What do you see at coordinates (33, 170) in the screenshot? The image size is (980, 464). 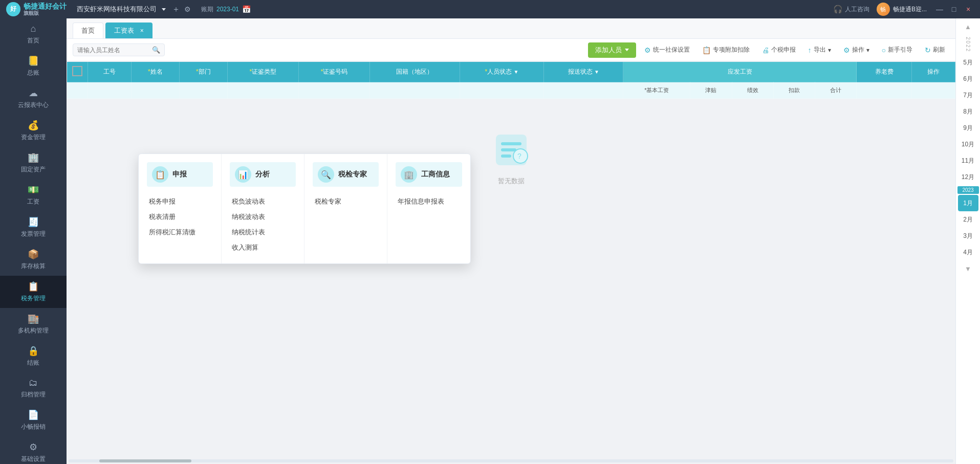 I see `sidebar-item-label: 固定资产` at bounding box center [33, 170].